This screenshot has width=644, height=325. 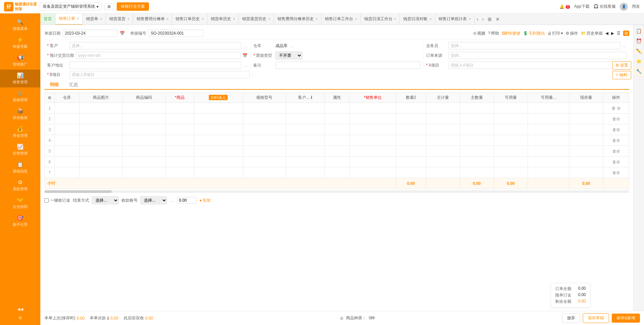 What do you see at coordinates (50, 98) in the screenshot?
I see `col-settings-header: ⚙` at bounding box center [50, 98].